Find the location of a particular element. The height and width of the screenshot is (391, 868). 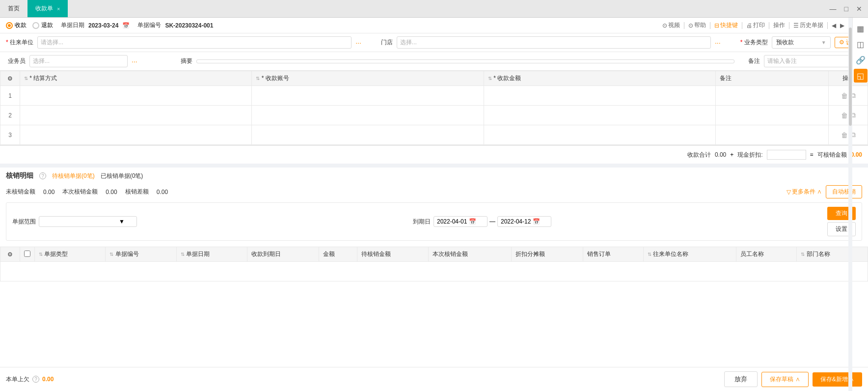

scrollbar-thumb is located at coordinates (850, 77).